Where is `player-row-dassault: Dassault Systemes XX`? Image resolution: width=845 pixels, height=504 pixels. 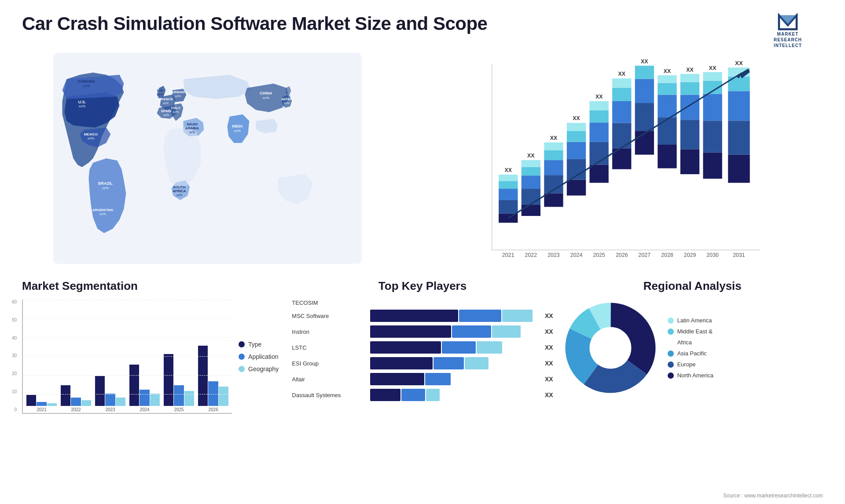
player-row-dassault: Dassault Systemes XX is located at coordinates (422, 395).